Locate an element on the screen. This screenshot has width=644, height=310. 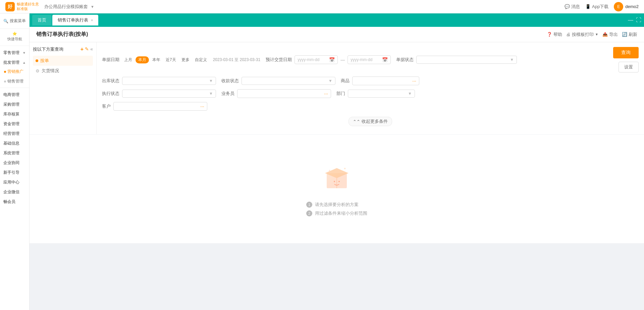
filter-item-order-status: 单据状态 ▼ is located at coordinates (457, 60).